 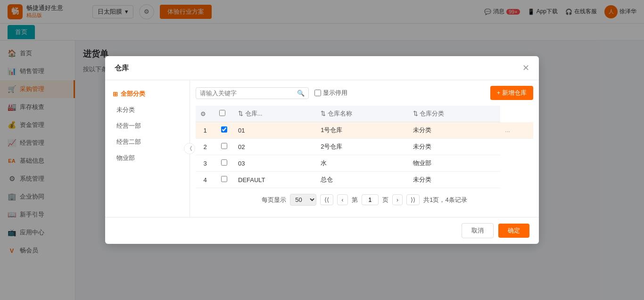 What do you see at coordinates (224, 114) in the screenshot?
I see `th-checkbox` at bounding box center [224, 114].